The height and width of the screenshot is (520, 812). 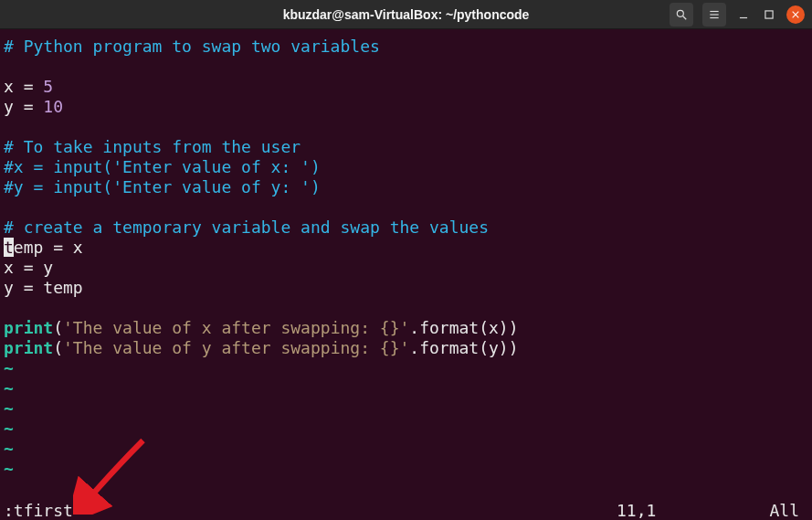 What do you see at coordinates (163, 166) in the screenshot?
I see `code-line: #x = input('Enter value of x: ')` at bounding box center [163, 166].